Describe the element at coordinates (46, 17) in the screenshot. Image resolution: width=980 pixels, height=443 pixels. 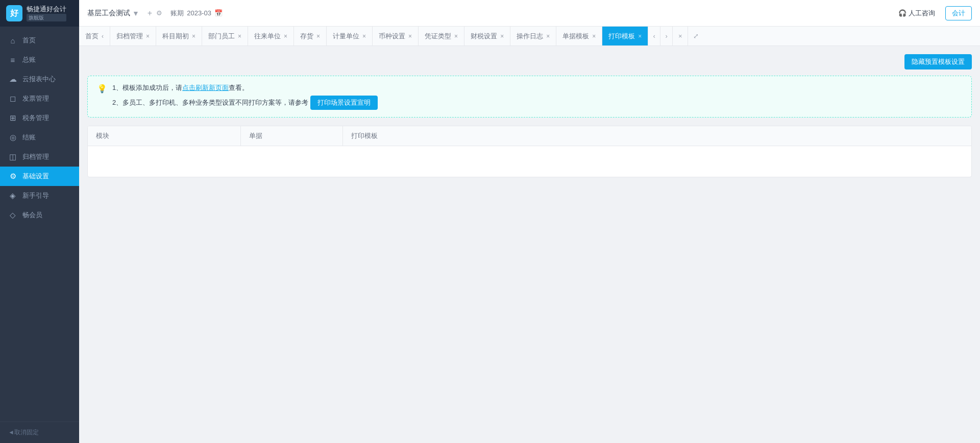
I see `logo-sub-text: 旗舰版` at that location.